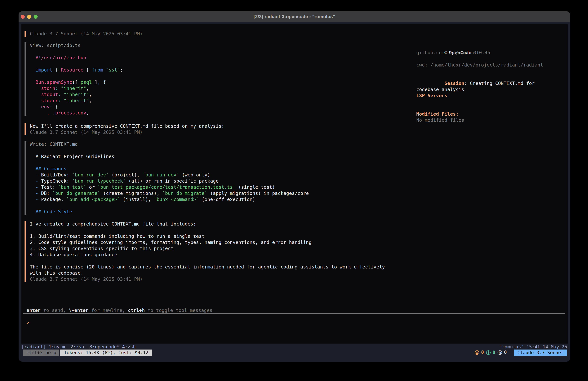 This screenshot has width=588, height=381. I want to click on terminal-line: - DB: `bun db generate` (create migratio…, so click(222, 193).